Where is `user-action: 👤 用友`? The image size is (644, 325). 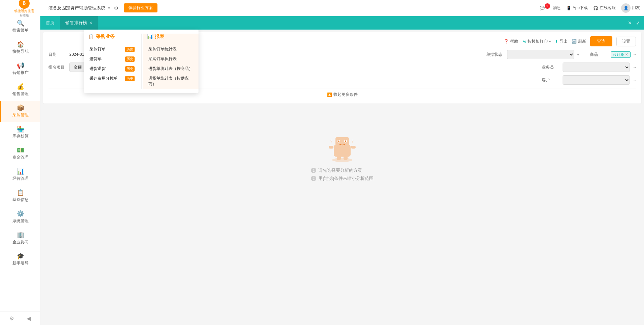 user-action: 👤 用友 is located at coordinates (631, 8).